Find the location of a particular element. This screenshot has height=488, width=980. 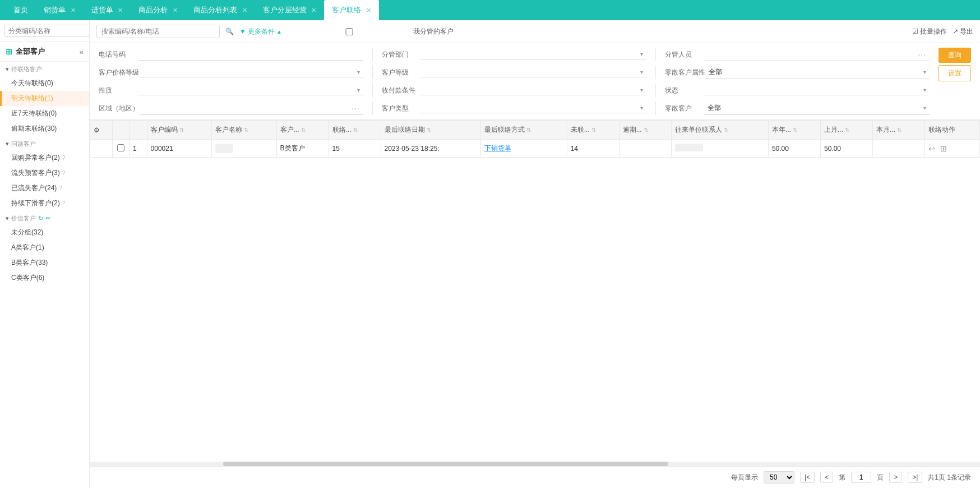

col-header-ctype: 客户...⇅ is located at coordinates (303, 130).